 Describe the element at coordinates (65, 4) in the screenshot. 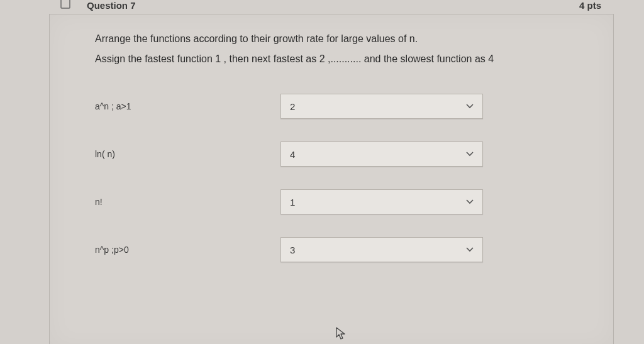

I see `checkbox-icon` at that location.